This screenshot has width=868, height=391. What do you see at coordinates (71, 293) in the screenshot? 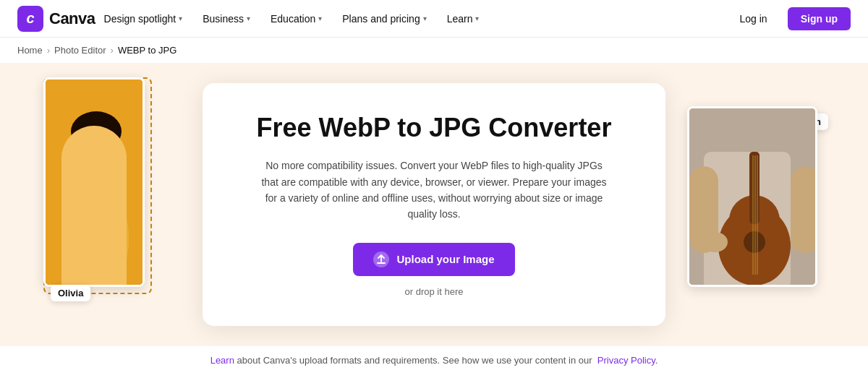
I see `label-olivia: Olivia` at bounding box center [71, 293].